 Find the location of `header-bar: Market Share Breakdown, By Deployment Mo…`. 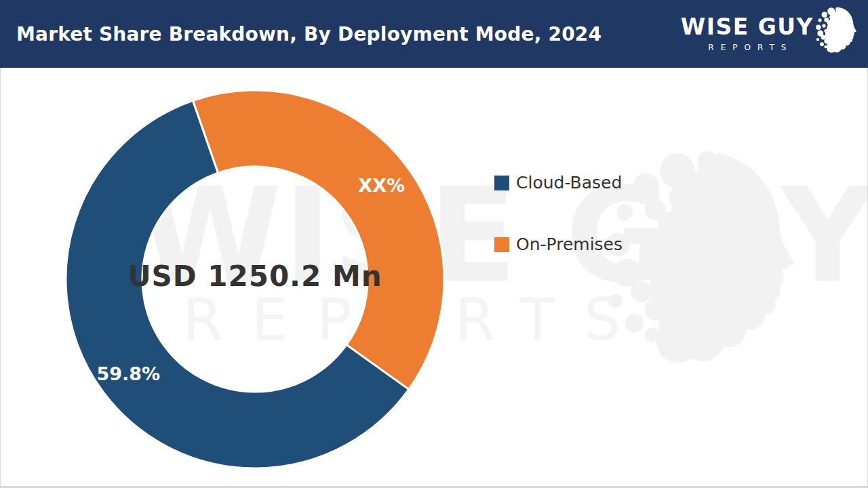

header-bar: Market Share Breakdown, By Deployment Mo… is located at coordinates (434, 34).